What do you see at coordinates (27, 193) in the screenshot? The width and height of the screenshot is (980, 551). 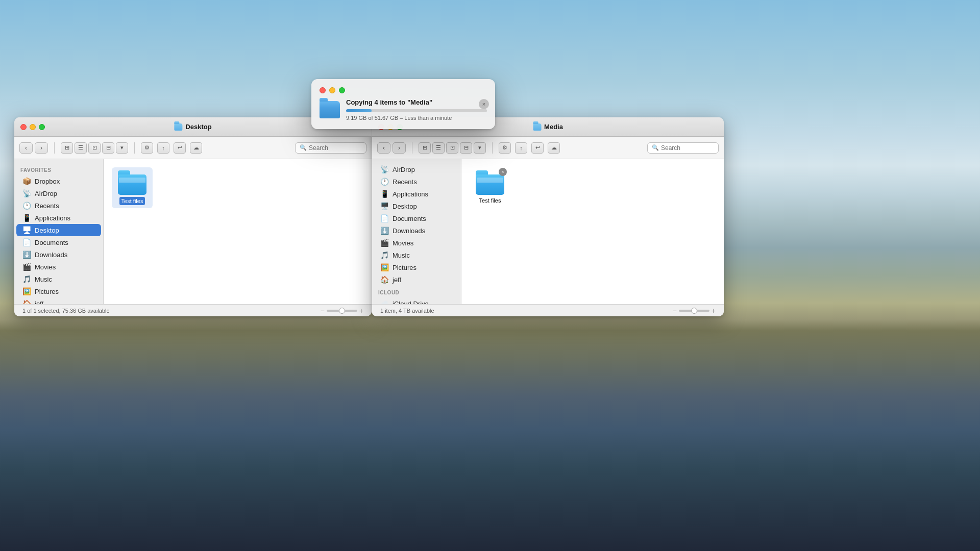 I see `airdrop-icon: 📡` at bounding box center [27, 193].